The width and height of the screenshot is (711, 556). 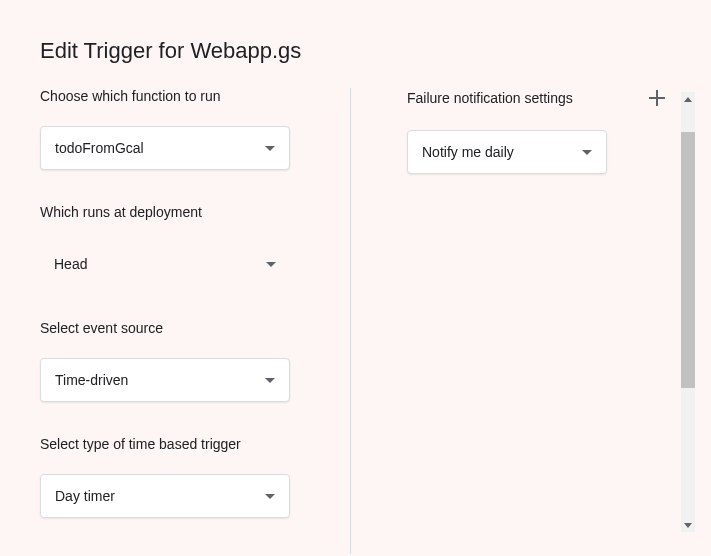 I want to click on scrollbar-thumb, so click(x=688, y=260).